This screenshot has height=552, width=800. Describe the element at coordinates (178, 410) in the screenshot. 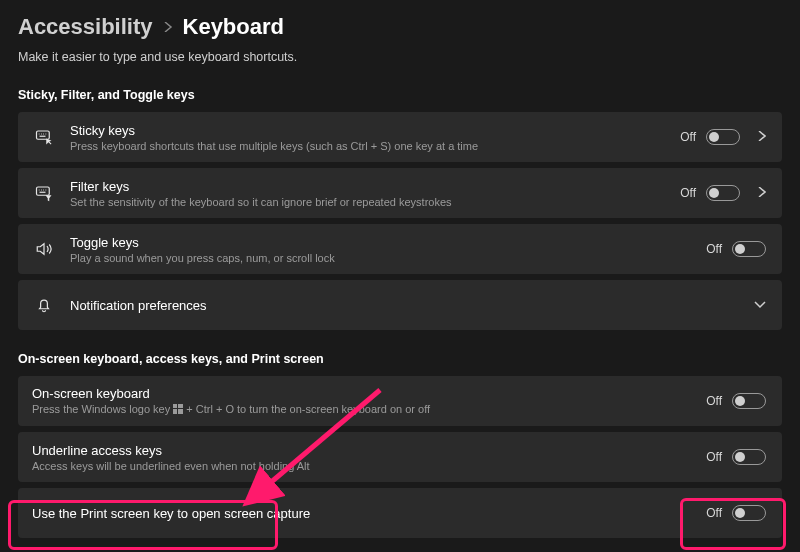

I see `windows-logo-icon` at that location.